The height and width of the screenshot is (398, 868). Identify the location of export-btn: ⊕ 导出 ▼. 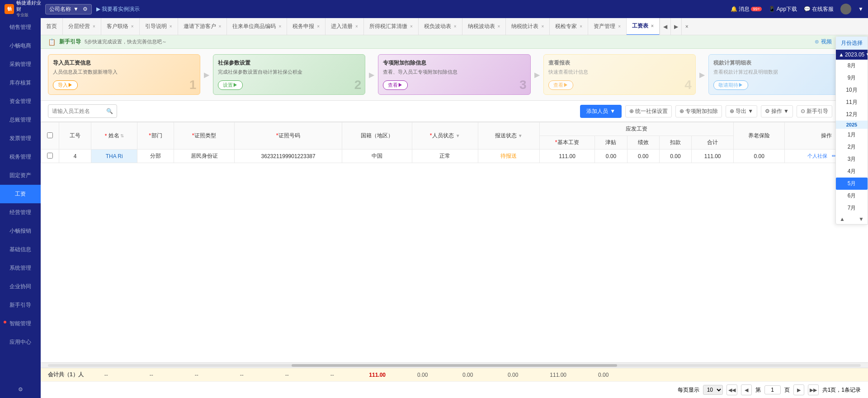
(741, 111).